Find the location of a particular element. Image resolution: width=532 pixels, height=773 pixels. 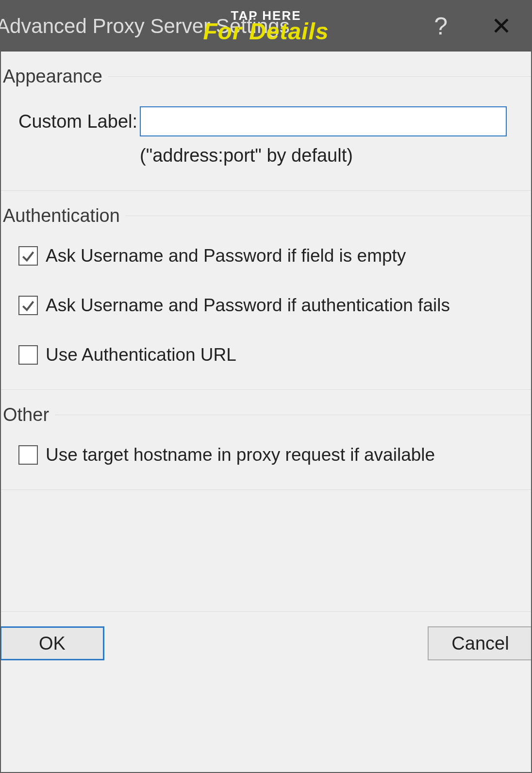

close-icon: ✕ is located at coordinates (501, 26).